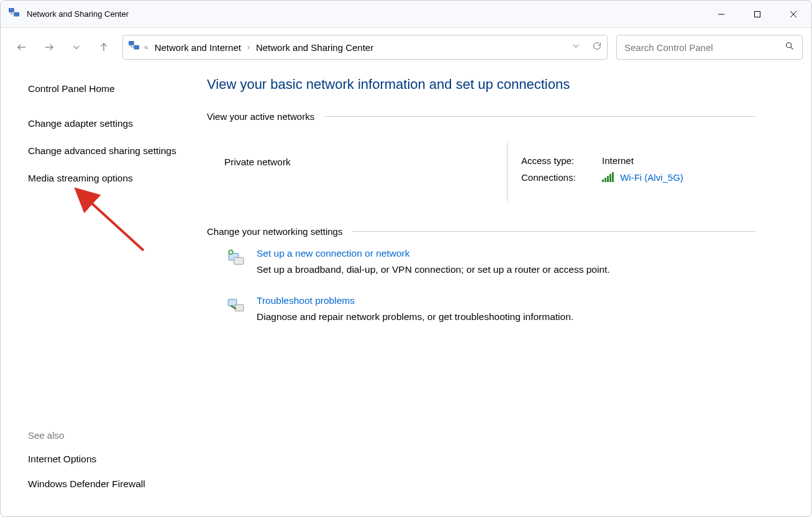  What do you see at coordinates (481, 231) in the screenshot?
I see `section-change-settings: Change your networking settings` at bounding box center [481, 231].